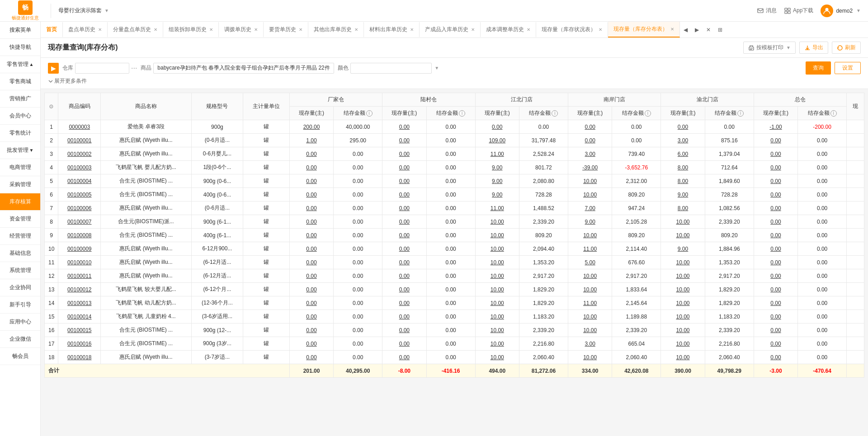 The image size is (868, 436). What do you see at coordinates (20, 185) in the screenshot?
I see `sidebar-item-purchase: 采购管理` at bounding box center [20, 185].